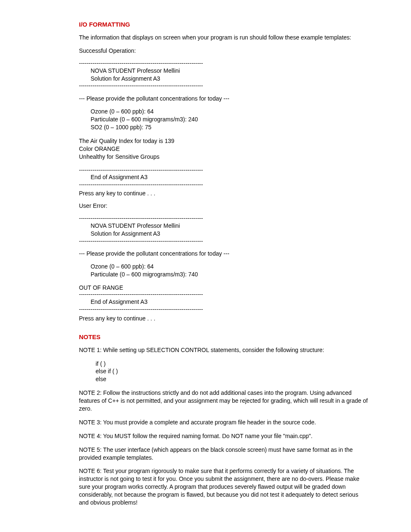 This screenshot has width=411, height=532. What do you see at coordinates (224, 487) in the screenshot?
I see `note-6: NOTE 6: Test your program rigorously to …` at bounding box center [224, 487].